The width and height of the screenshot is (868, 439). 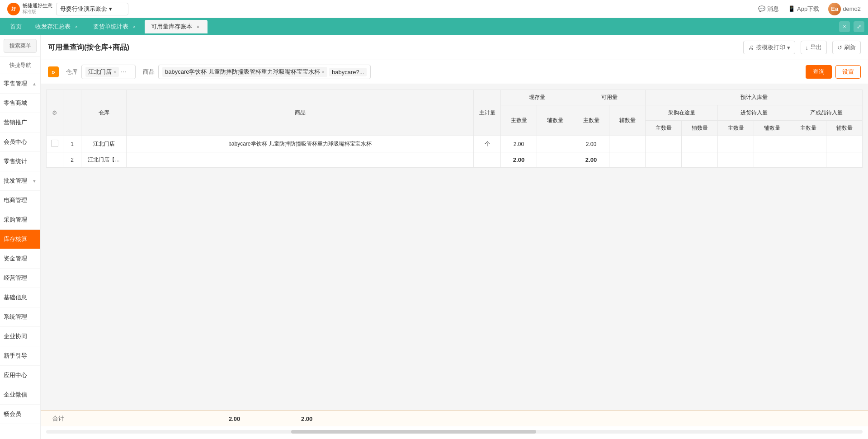 I want to click on sidebar-item-operations-label: 经营管理, so click(x=15, y=278).